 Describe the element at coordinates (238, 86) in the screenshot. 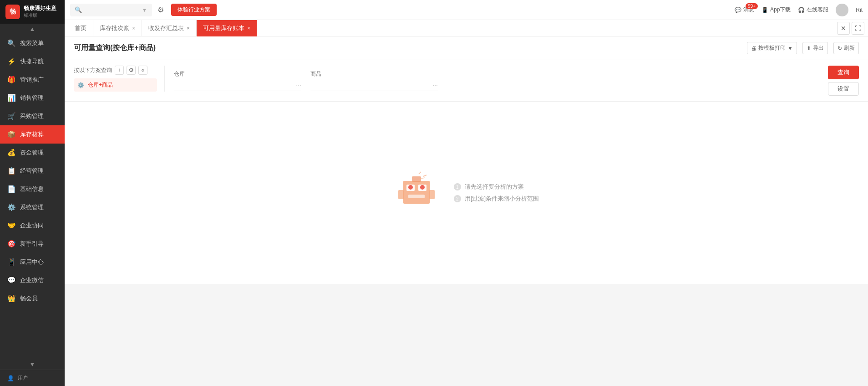

I see `warehouse-input-container: ···` at that location.